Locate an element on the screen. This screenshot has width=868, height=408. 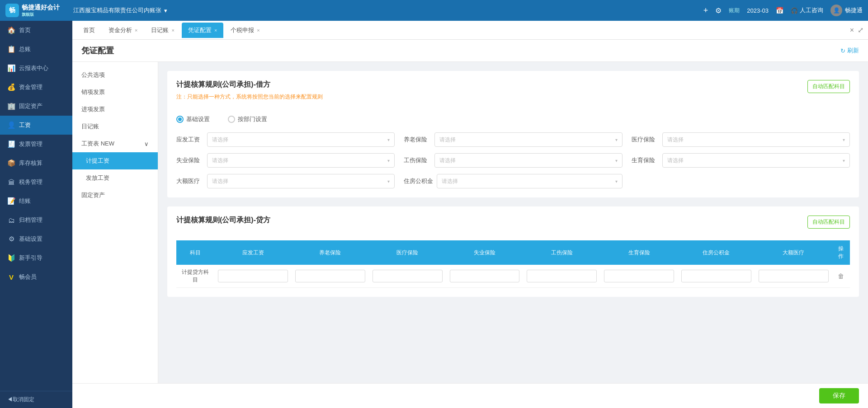
form-item-ylbx2: 医疗保险 请选择 ▾ is located at coordinates (741, 140).